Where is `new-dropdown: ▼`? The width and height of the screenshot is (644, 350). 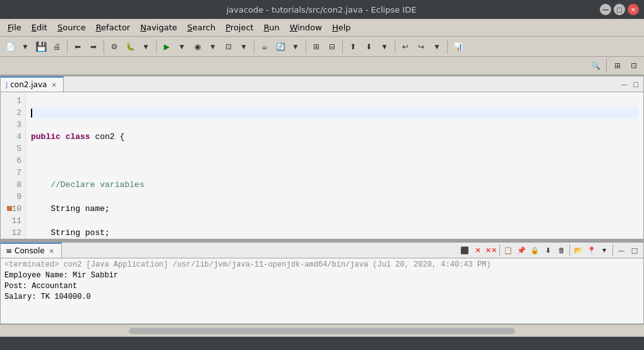
new-dropdown: ▼ is located at coordinates (25, 47).